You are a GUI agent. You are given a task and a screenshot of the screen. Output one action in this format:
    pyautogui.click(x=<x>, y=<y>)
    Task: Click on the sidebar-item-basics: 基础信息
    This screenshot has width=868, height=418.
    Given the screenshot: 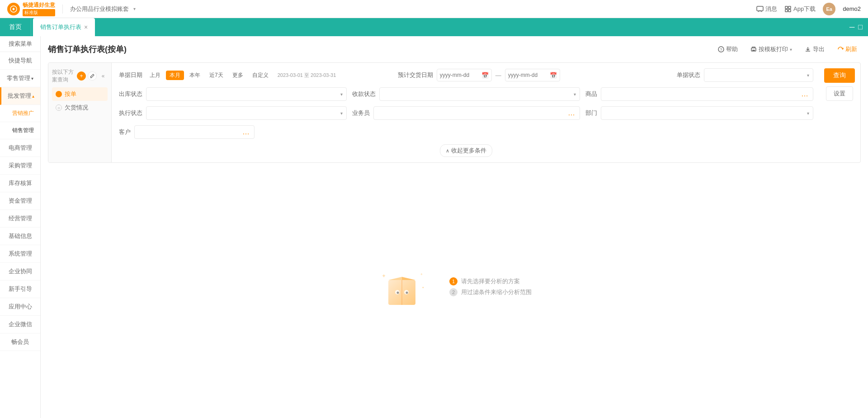 What is the action you would take?
    pyautogui.click(x=20, y=236)
    